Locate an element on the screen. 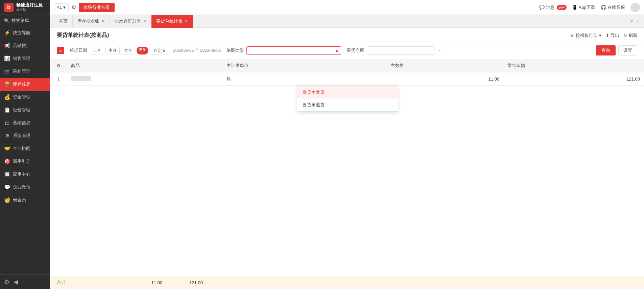 This screenshot has height=289, width=644. tab-label-3: 要货单统计表 is located at coordinates (169, 21).